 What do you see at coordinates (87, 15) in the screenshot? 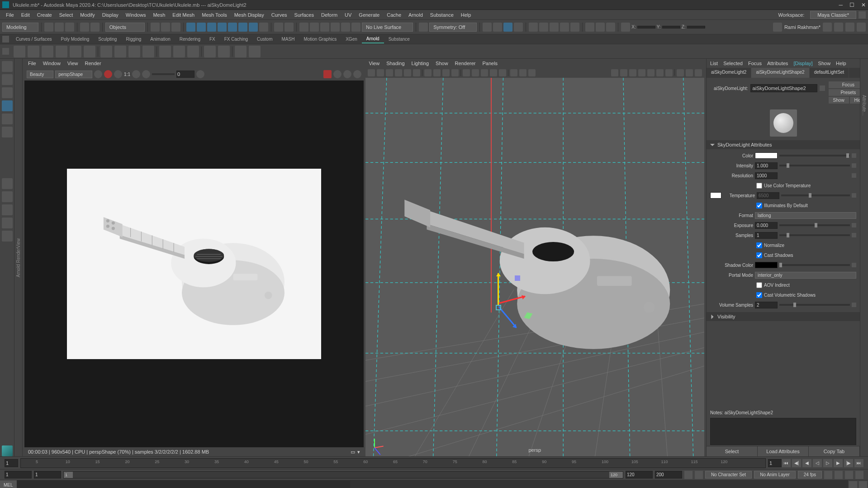
I see `menu-modify: Modify` at bounding box center [87, 15].